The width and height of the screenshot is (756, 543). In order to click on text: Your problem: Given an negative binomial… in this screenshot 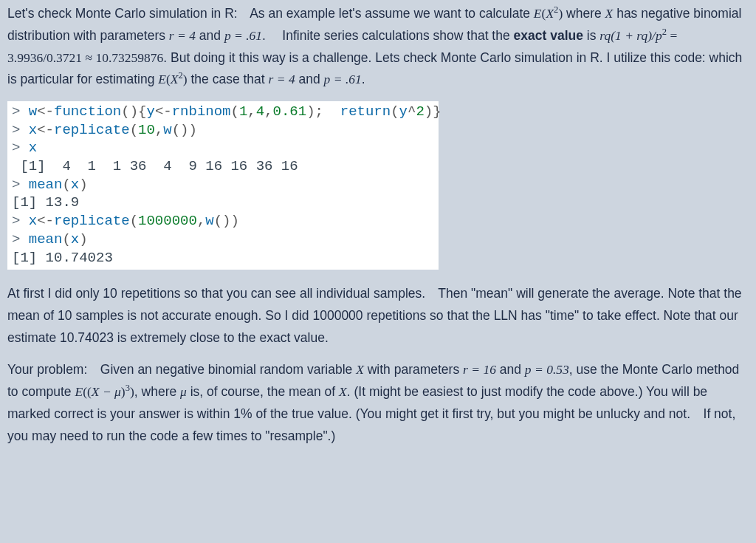, I will do `click(182, 369)`.